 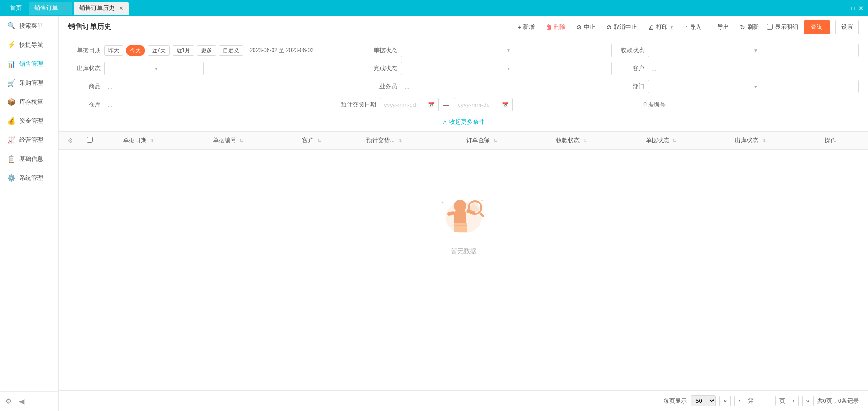 I want to click on col-date: 单据日期 ⇅, so click(x=163, y=140).